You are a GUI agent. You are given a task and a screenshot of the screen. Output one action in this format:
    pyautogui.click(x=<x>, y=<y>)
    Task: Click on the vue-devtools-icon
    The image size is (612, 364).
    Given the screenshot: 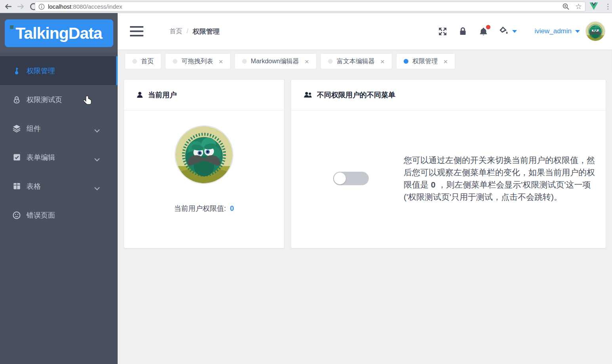 What is the action you would take?
    pyautogui.click(x=594, y=7)
    